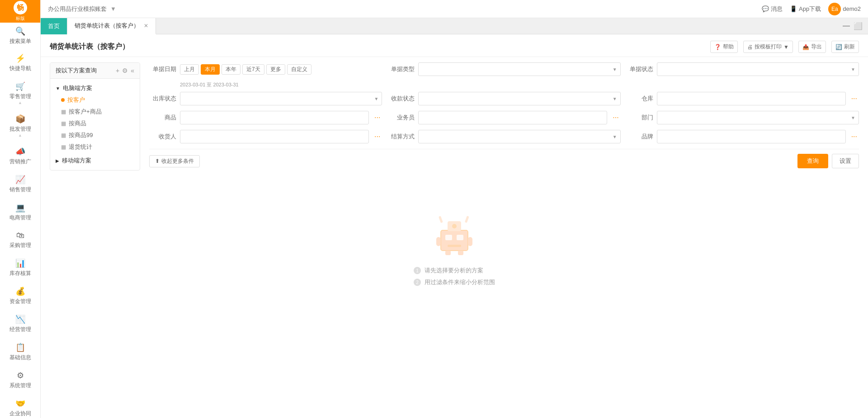 The width and height of the screenshot is (868, 418). What do you see at coordinates (146, 26) in the screenshot?
I see `tab-close-button: ✕` at bounding box center [146, 26].